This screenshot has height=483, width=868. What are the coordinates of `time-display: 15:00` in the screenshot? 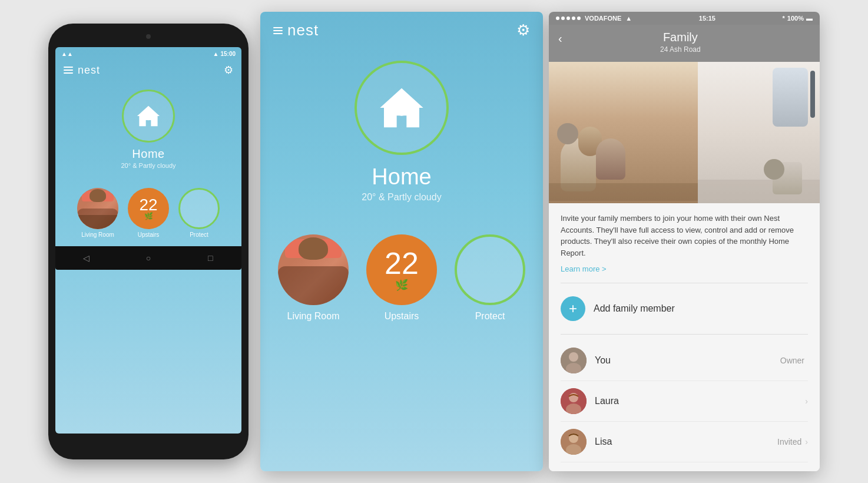 It's located at (228, 54).